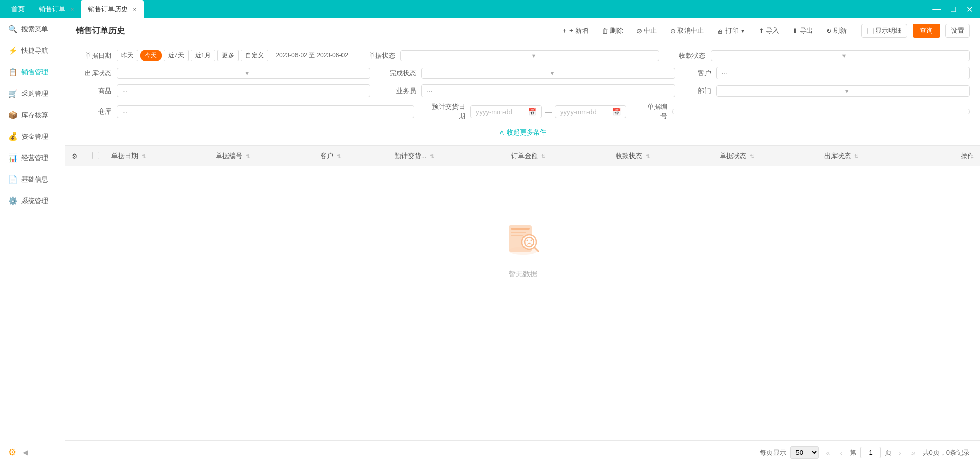  I want to click on page-label: 第, so click(853, 453).